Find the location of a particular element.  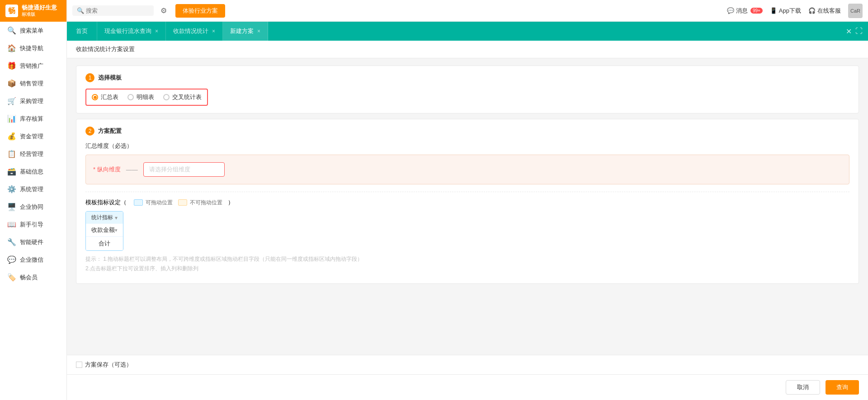

sidebar-item-label: 快捷导航 is located at coordinates (32, 48).